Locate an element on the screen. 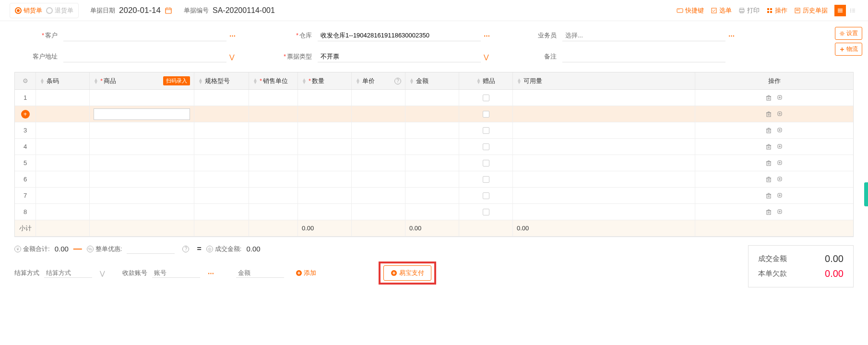 This screenshot has height=345, width=868. th-sales-unit: ▲▼*销售单位 is located at coordinates (273, 81).